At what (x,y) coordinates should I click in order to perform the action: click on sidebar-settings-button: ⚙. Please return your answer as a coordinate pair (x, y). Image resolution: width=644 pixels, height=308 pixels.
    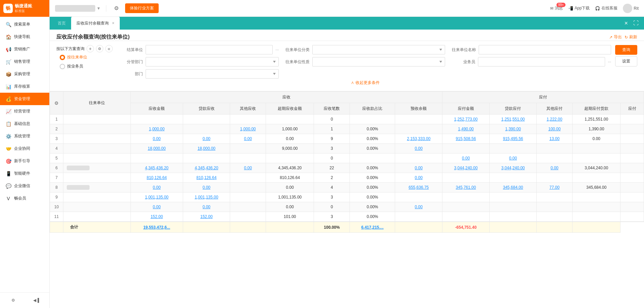
    Looking at the image, I should click on (13, 300).